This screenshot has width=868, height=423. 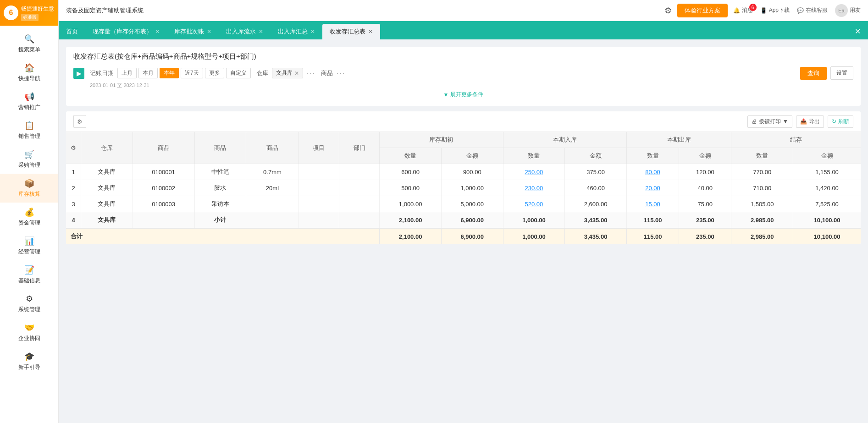 What do you see at coordinates (29, 275) in the screenshot?
I see `sidebar-item-basic-info: 📝 基础信息` at bounding box center [29, 275].